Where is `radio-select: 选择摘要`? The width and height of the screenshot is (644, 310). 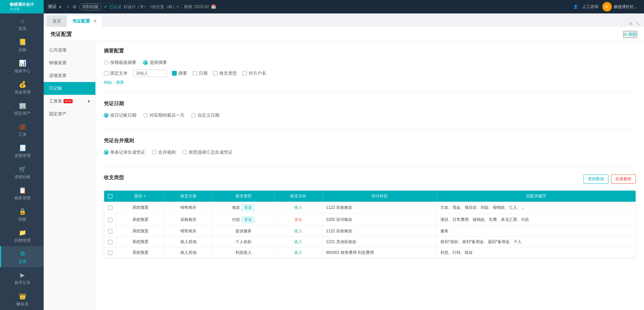
radio-select: 选择摘要 is located at coordinates (155, 63).